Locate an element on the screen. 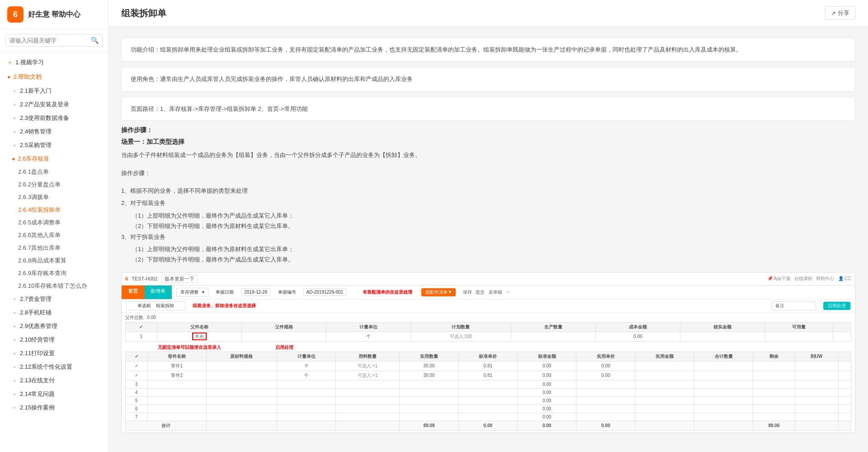 The width and height of the screenshot is (868, 452). sidebar-item-partial-check: 2.6.2分量盘点单 is located at coordinates (54, 185).